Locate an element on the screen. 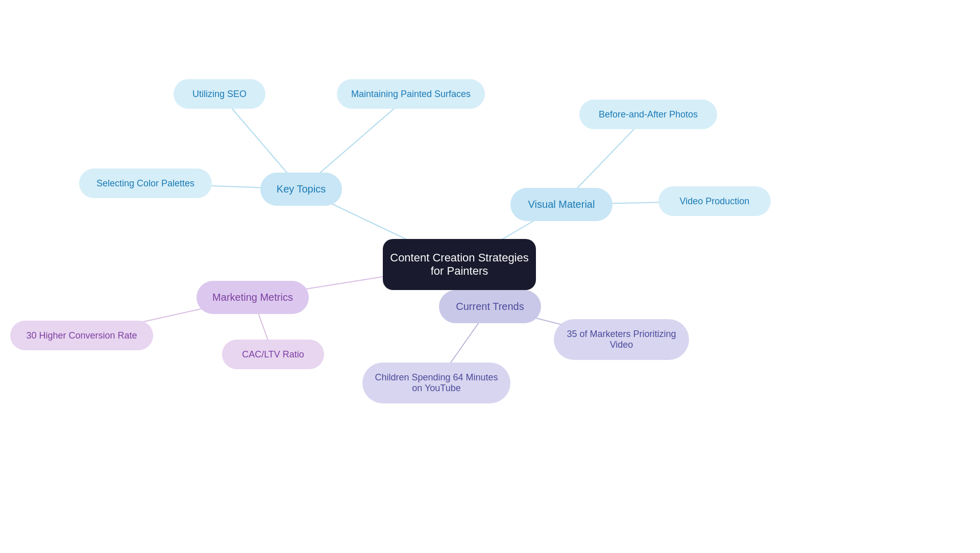  key-topics-node: Key Topics is located at coordinates (301, 189).